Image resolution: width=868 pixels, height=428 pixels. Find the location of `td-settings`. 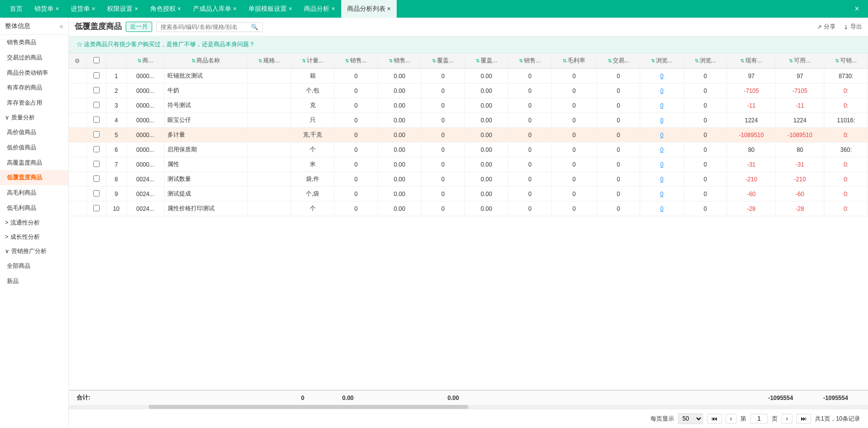

td-settings is located at coordinates (78, 91).